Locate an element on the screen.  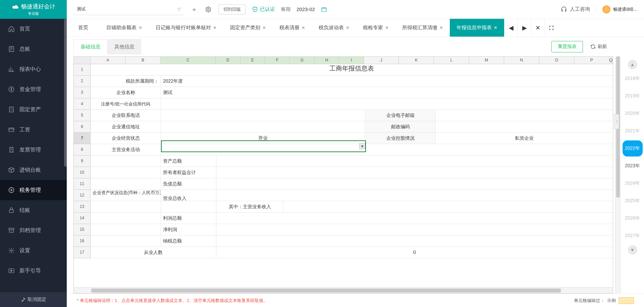
nav-funds: 资金管理 is located at coordinates (34, 89).